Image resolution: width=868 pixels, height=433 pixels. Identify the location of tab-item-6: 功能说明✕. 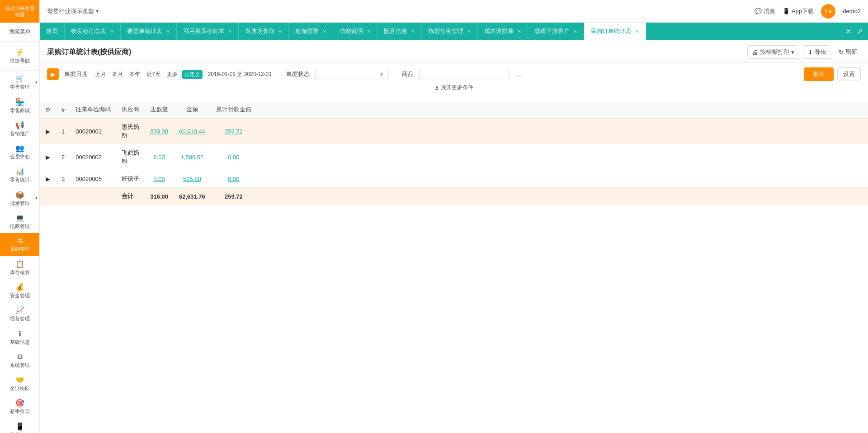
(355, 31).